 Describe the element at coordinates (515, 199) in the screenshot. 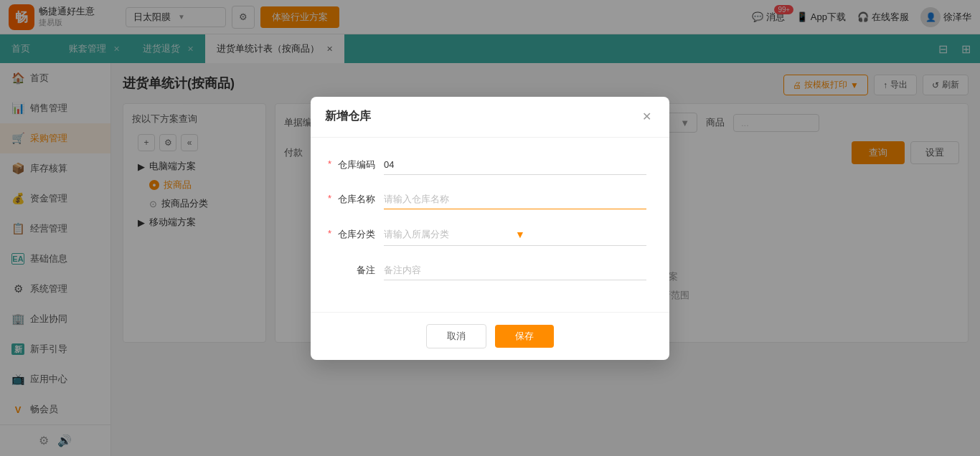

I see `name-input` at that location.